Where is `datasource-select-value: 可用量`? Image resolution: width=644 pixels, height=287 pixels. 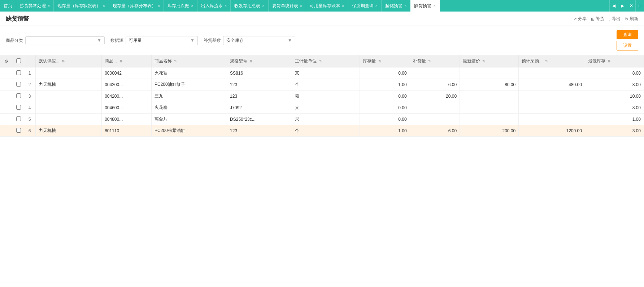 datasource-select-value: 可用量 is located at coordinates (135, 40).